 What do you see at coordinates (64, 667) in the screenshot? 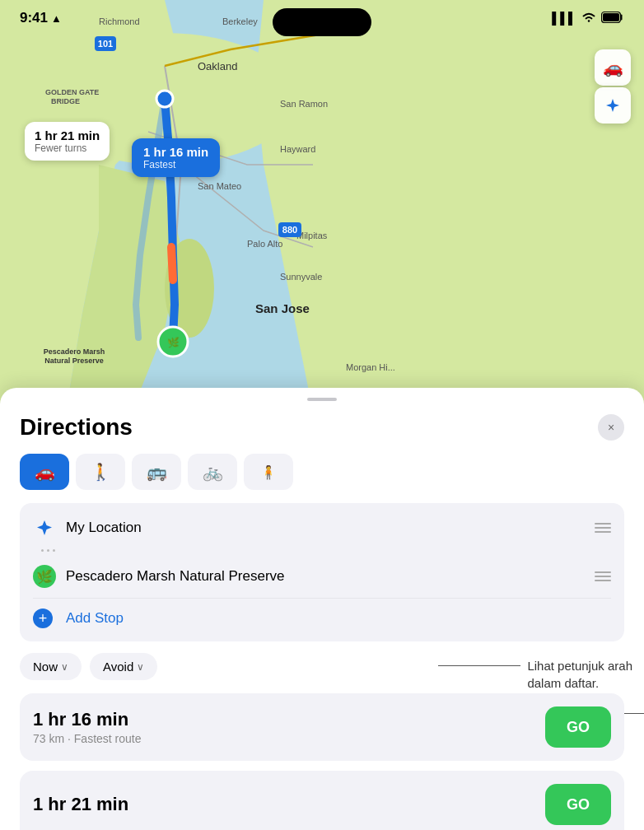
I see `time-chevron-icon: ∨` at bounding box center [64, 667].